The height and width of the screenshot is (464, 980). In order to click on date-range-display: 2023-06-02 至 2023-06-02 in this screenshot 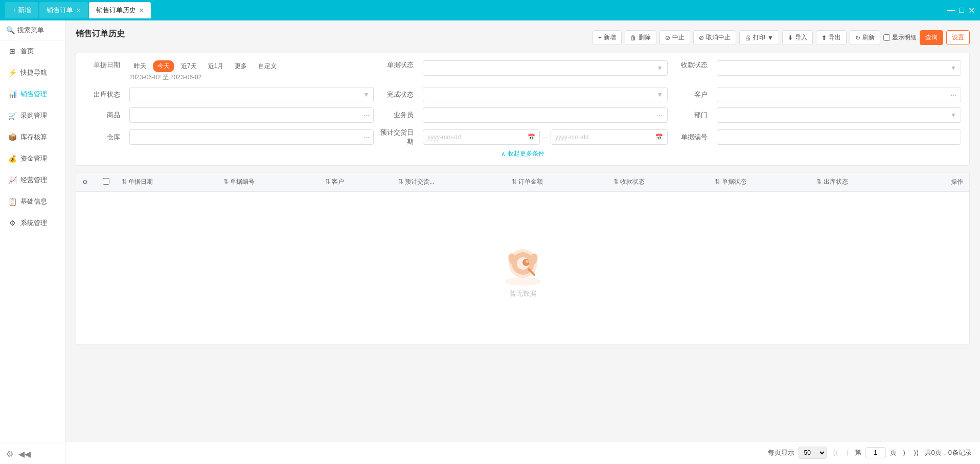, I will do `click(252, 78)`.